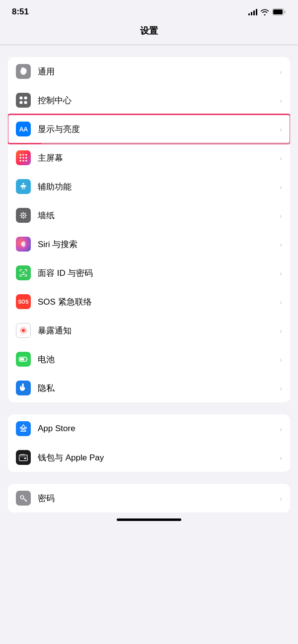  I want to click on wallpaper-icon, so click(23, 215).